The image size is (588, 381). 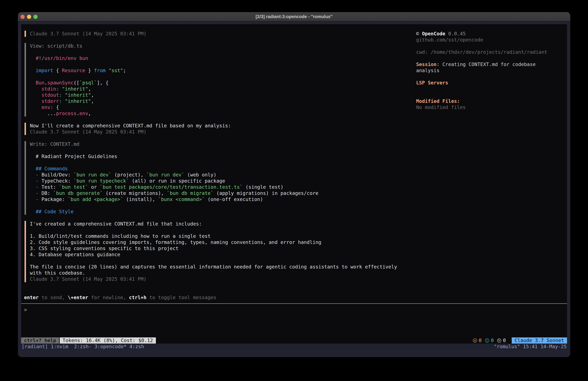 What do you see at coordinates (175, 242) in the screenshot?
I see `text-segment: 2. Code style guidelines covering import…` at bounding box center [175, 242].